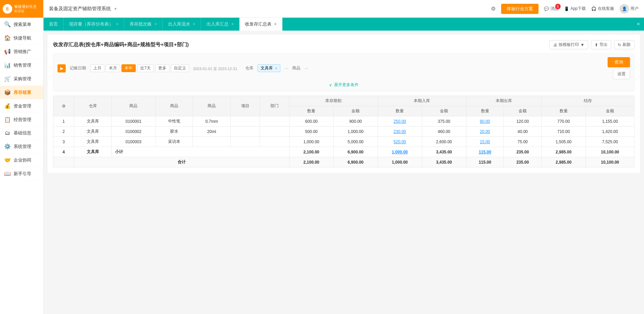 The width and height of the screenshot is (644, 314). I want to click on sidebar-label-basic: 基础信息, so click(22, 133).